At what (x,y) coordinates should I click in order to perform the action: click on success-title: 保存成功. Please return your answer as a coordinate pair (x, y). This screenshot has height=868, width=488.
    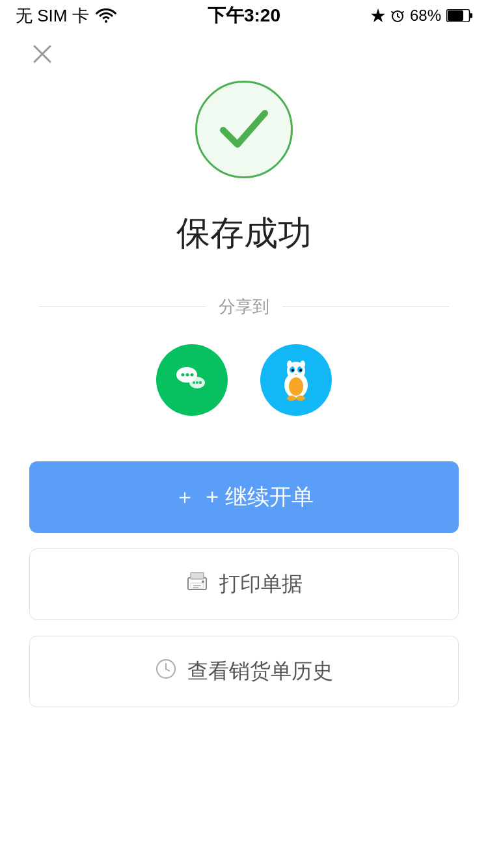
    Looking at the image, I should click on (244, 234).